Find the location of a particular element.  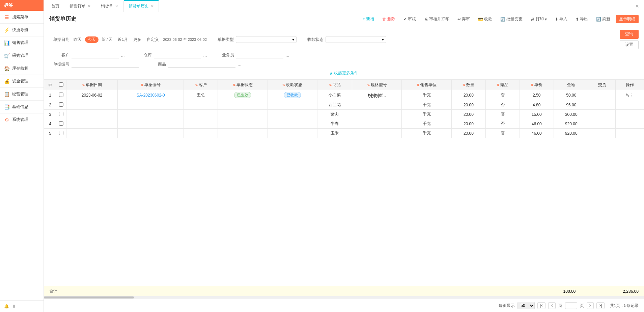

sidebar-item-search-menu: ☰ 搜索菜单 is located at coordinates (22, 17).